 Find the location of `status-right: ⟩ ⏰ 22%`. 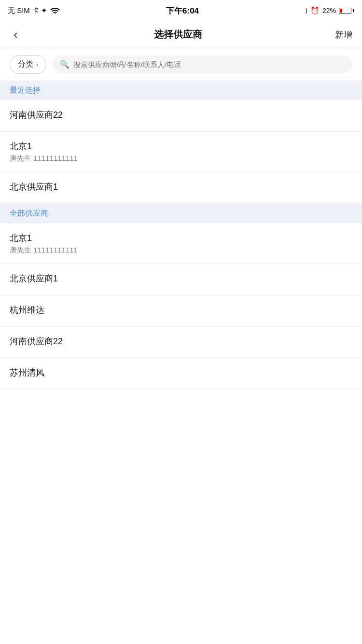

status-right: ⟩ ⏰ 22% is located at coordinates (330, 11).